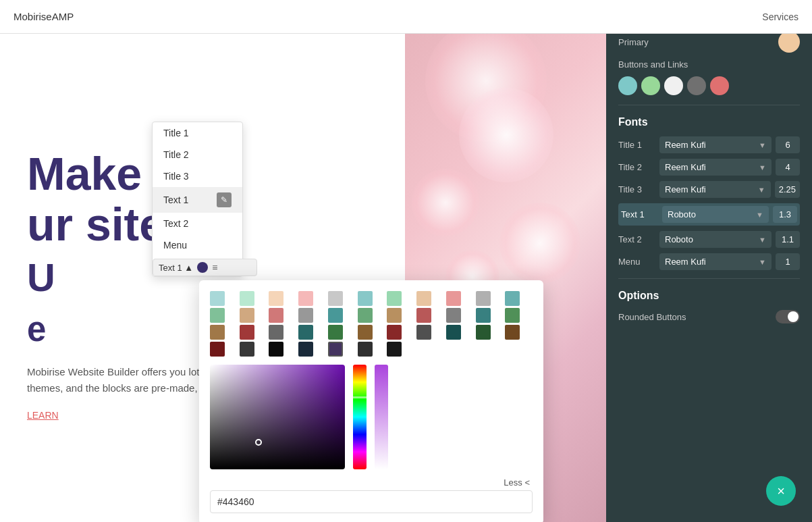  Describe the element at coordinates (709, 189) in the screenshot. I see `font-row-title3: Title 3 Reem Kufi ▼ 2.25` at that location.